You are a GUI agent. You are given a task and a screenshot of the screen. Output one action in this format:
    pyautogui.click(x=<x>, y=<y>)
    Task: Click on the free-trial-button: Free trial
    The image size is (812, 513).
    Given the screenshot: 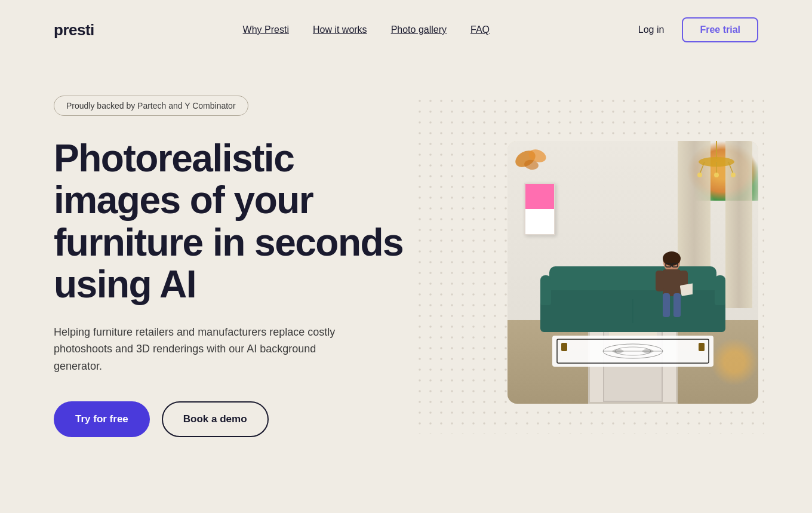 What is the action you would take?
    pyautogui.click(x=720, y=30)
    